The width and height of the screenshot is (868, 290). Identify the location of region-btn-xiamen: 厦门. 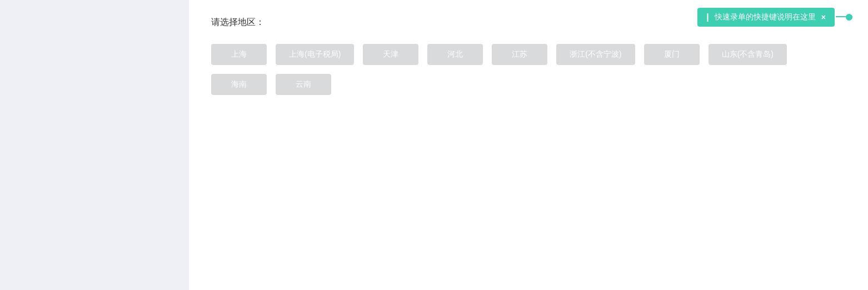
(672, 54).